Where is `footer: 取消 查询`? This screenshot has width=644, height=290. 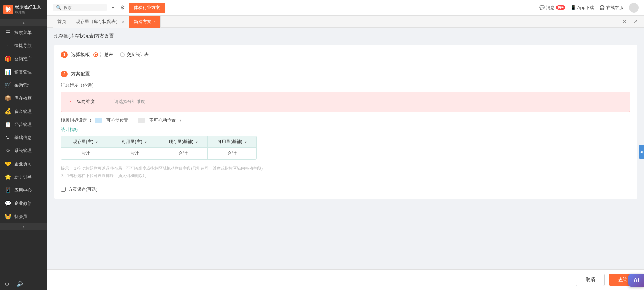 footer: 取消 查询 is located at coordinates (346, 280).